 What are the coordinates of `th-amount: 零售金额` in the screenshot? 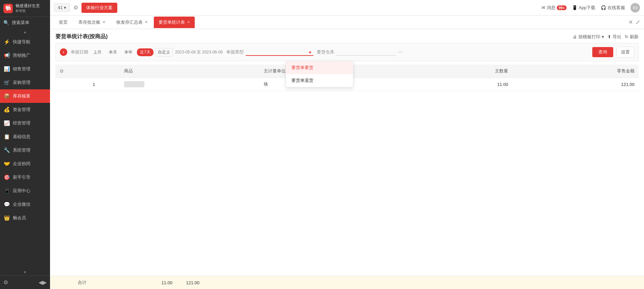 It's located at (575, 71).